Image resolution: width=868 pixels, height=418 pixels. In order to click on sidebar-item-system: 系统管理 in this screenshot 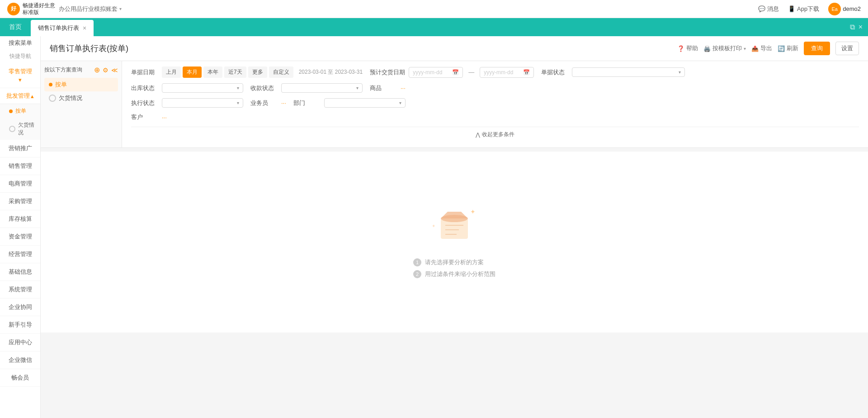, I will do `click(20, 290)`.